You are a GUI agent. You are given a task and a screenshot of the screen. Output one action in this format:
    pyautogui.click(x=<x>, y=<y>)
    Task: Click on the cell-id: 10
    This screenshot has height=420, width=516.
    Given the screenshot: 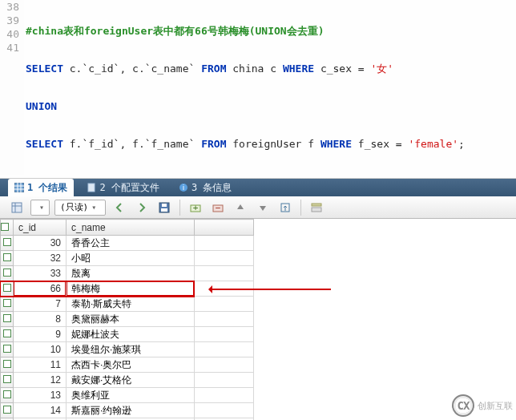 What is the action you would take?
    pyautogui.click(x=40, y=349)
    